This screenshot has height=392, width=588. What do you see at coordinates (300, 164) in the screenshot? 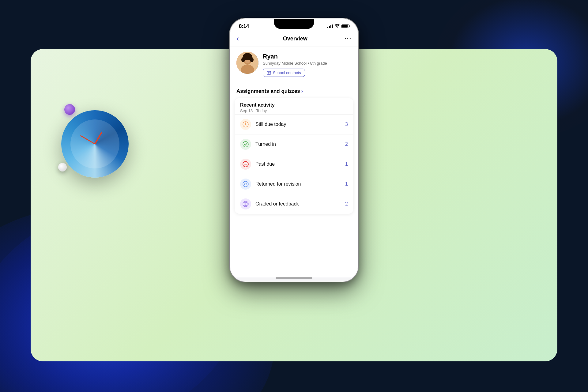
I see `past-due-label: Past due` at bounding box center [300, 164].